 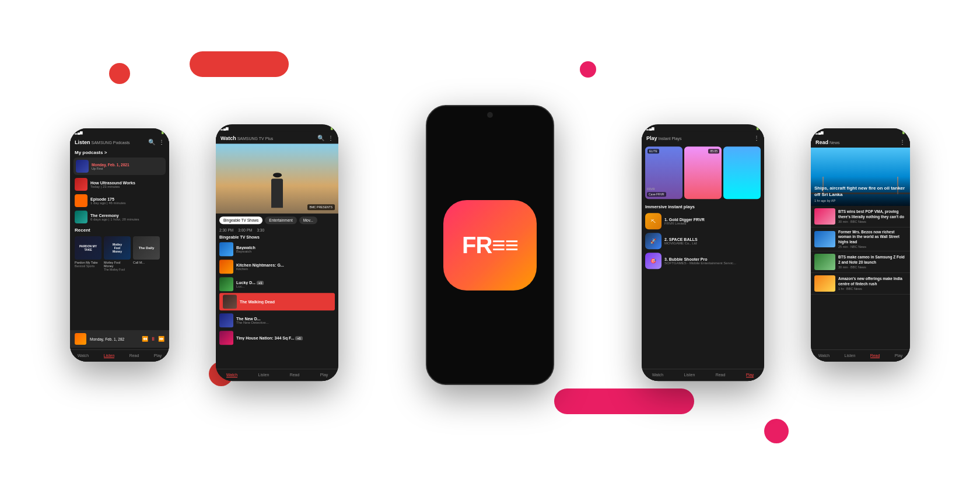 What do you see at coordinates (324, 375) in the screenshot?
I see `watch-nav-play: Play` at bounding box center [324, 375].